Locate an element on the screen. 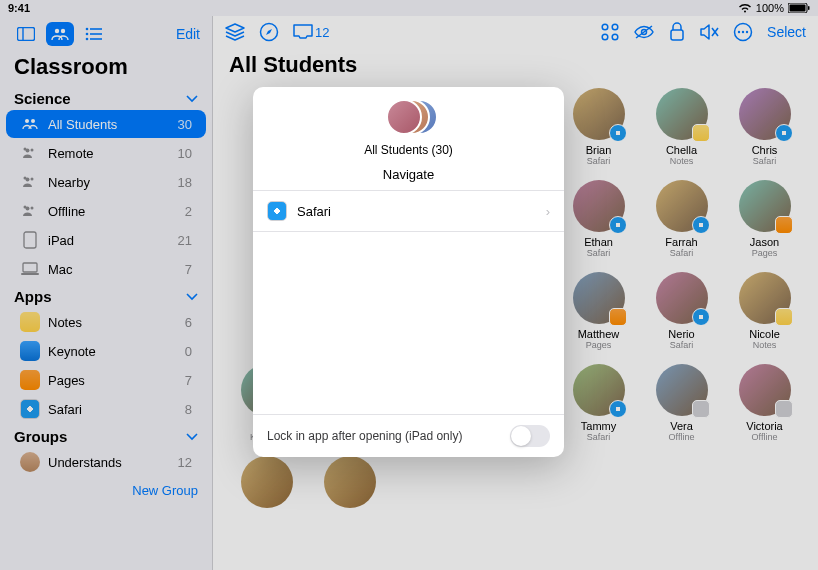 The height and width of the screenshot is (570, 818). chevron-right-icon: › is located at coordinates (548, 212).